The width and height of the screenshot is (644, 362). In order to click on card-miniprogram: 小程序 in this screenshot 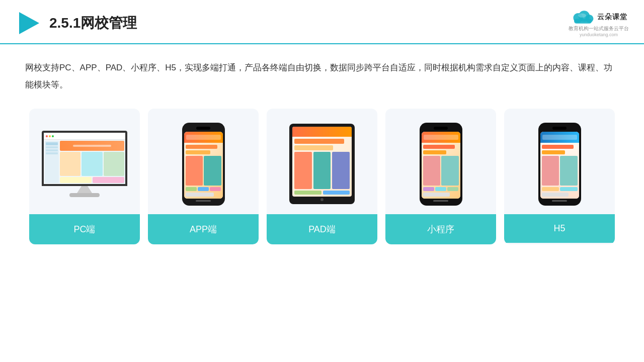, I will do `click(441, 176)`.